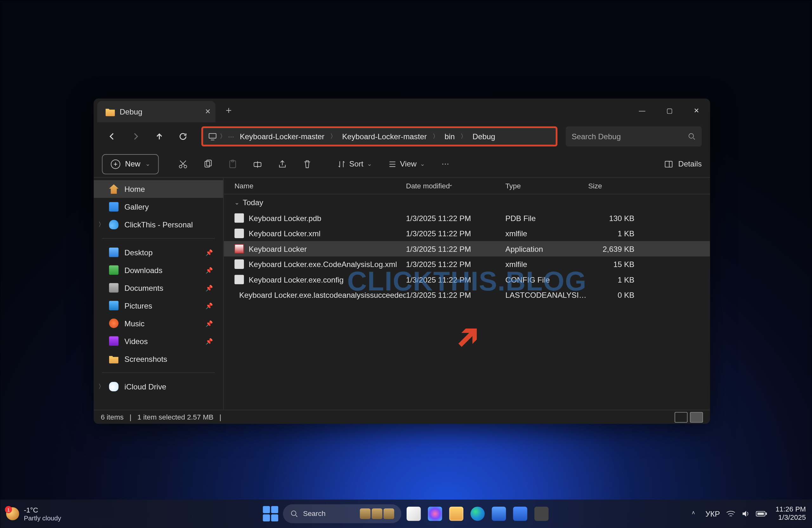 Image resolution: width=812 pixels, height=528 pixels. Describe the element at coordinates (547, 186) in the screenshot. I see `col-type: Type` at that location.